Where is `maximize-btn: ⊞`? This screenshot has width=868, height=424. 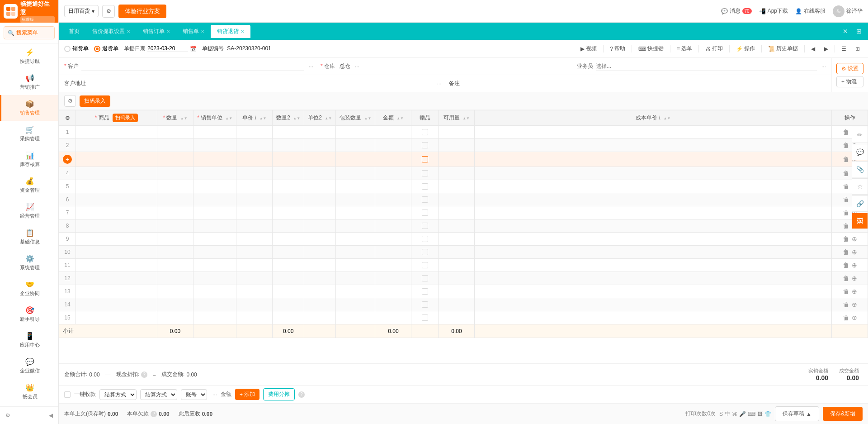
maximize-btn: ⊞ is located at coordinates (859, 31).